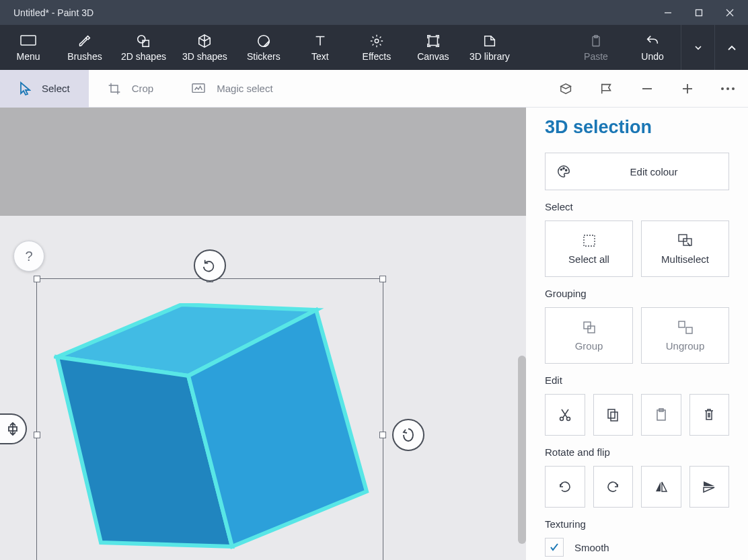 The width and height of the screenshot is (748, 560). Describe the element at coordinates (685, 249) in the screenshot. I see `multiselect-button: Multiselect` at that location.